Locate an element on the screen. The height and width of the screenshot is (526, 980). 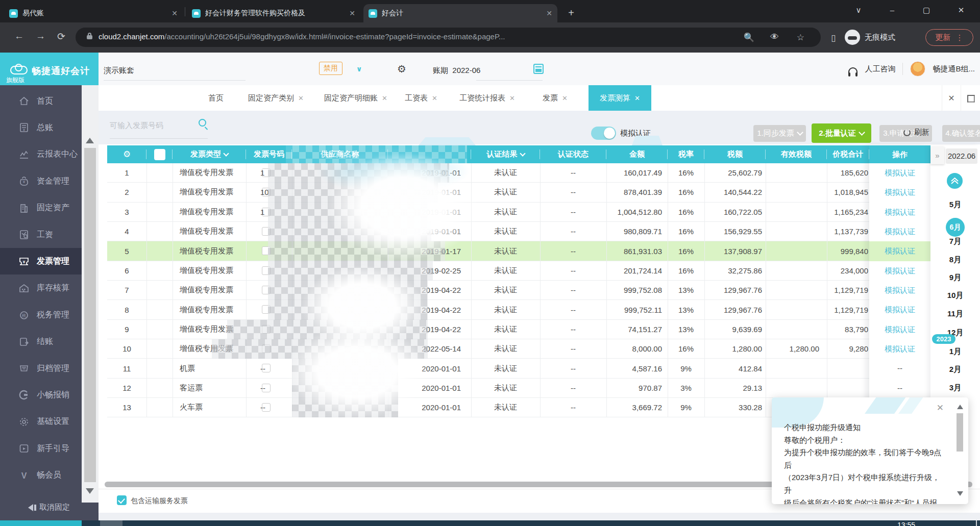
table-row: 11机票--2020-01-01未认证--4,587.169%412.84 is located at coordinates (519, 368).